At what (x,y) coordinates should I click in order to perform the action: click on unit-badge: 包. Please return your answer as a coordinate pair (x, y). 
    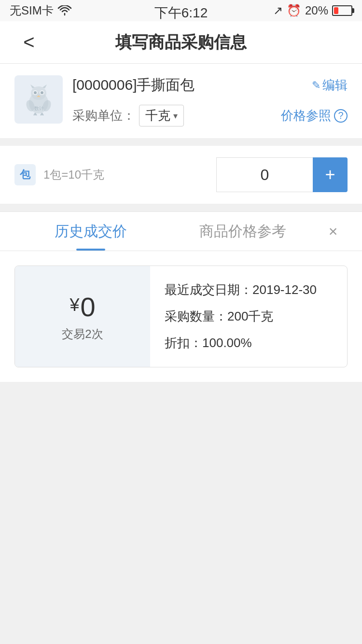
    Looking at the image, I should click on (25, 175).